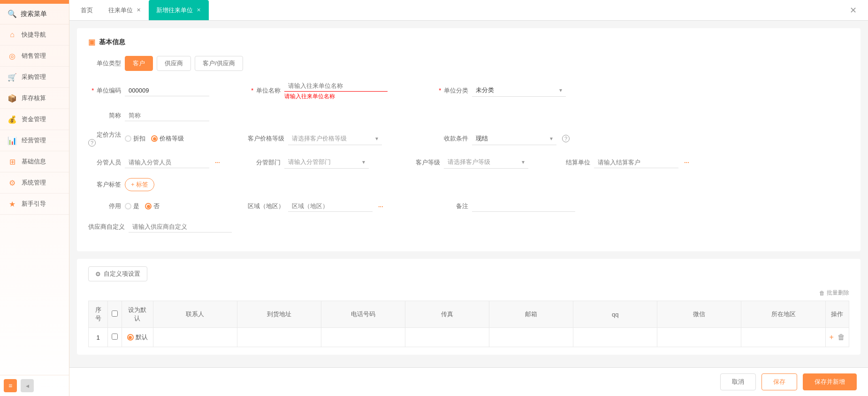 The height and width of the screenshot is (396, 868). Describe the element at coordinates (168, 139) in the screenshot. I see `pricing-level-option: 价格等级` at that location.